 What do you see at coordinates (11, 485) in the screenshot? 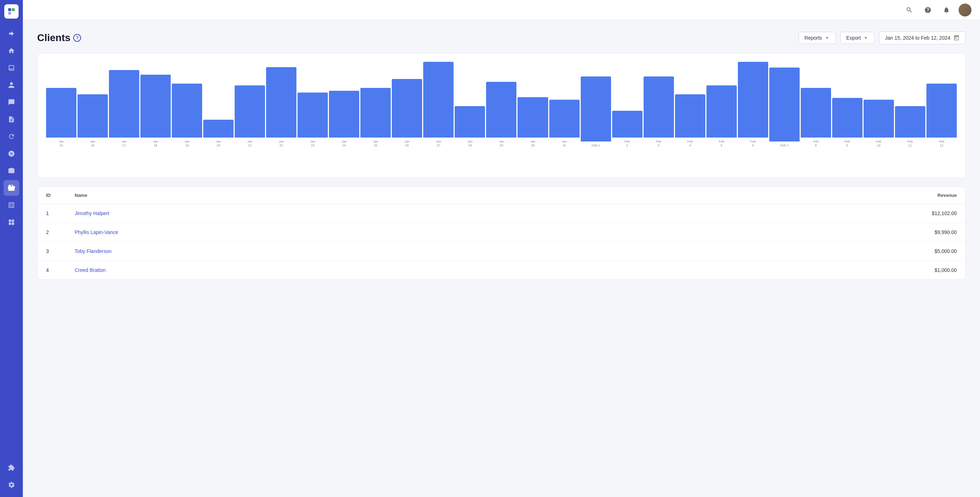
I see `sidebar-item-settings` at bounding box center [11, 485].